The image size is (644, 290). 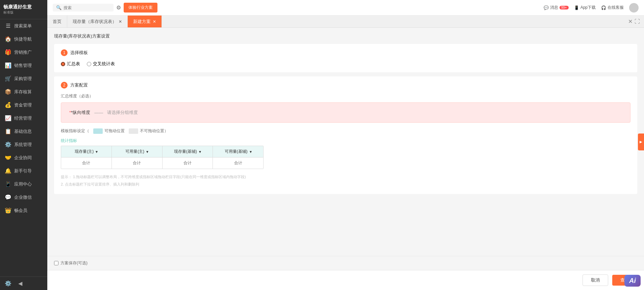 What do you see at coordinates (23, 39) in the screenshot?
I see `sidebar-item-label: 快捷导航` at bounding box center [23, 39].